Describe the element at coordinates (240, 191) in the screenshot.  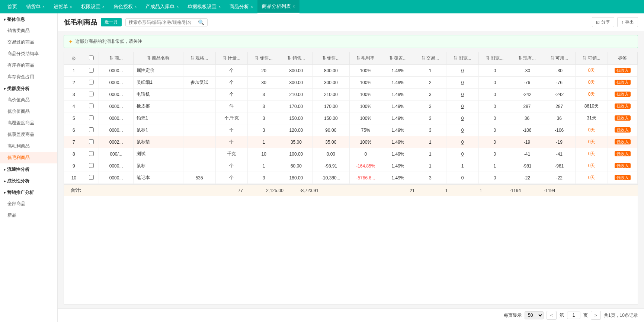
I see `footer-sold-qty: 77` at that location.